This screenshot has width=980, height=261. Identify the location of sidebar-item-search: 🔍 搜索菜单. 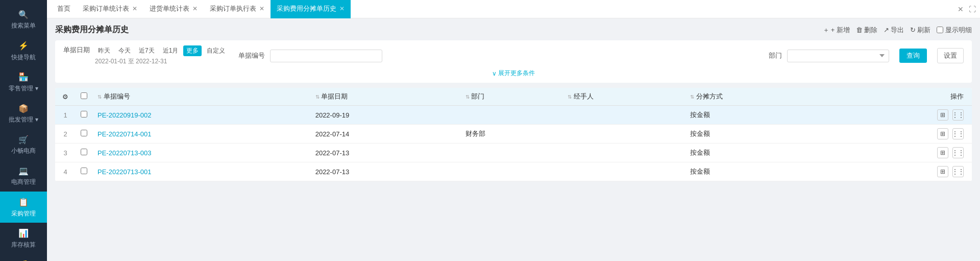
(23, 19).